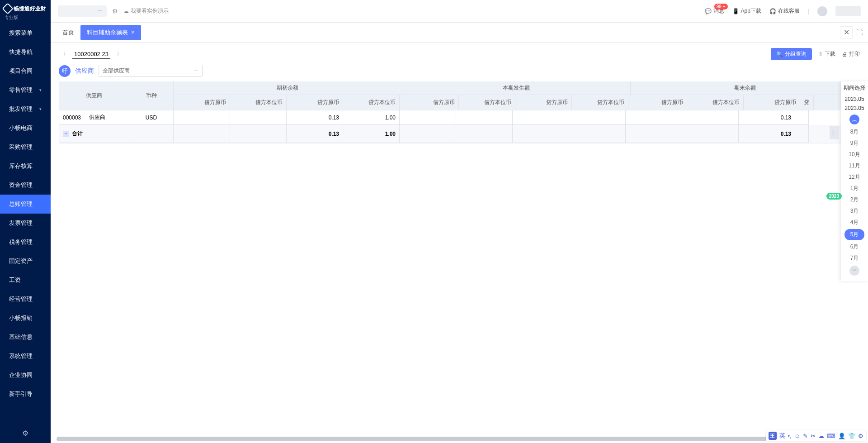  Describe the element at coordinates (459, 118) in the screenshot. I see `table-row: 000003供应商USD0.131.000.13` at that location.